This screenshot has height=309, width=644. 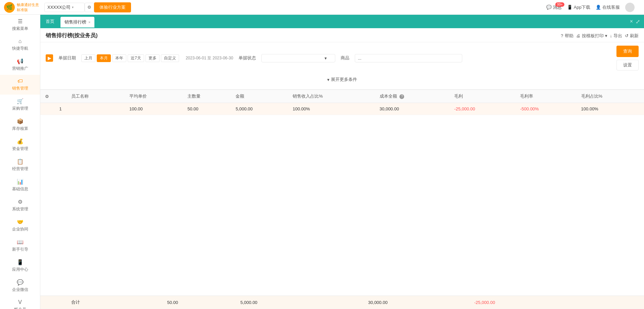 What do you see at coordinates (104, 58) in the screenshot?
I see `date-btn-本月: 本月` at bounding box center [104, 58].